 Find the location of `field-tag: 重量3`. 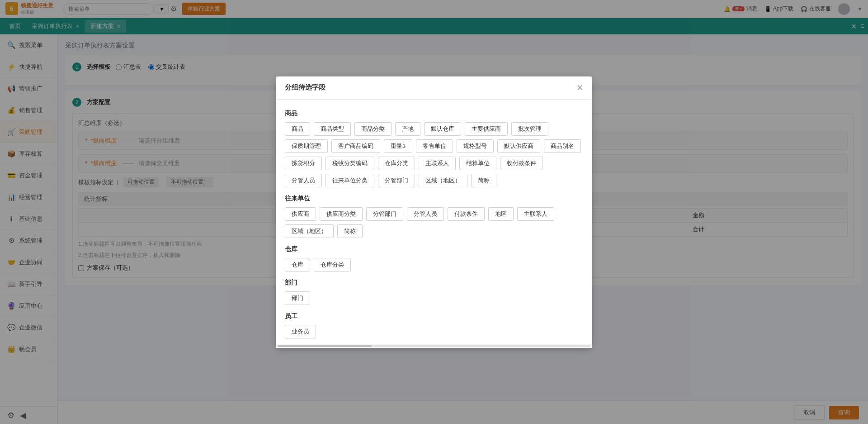

field-tag: 重量3 is located at coordinates (398, 146).